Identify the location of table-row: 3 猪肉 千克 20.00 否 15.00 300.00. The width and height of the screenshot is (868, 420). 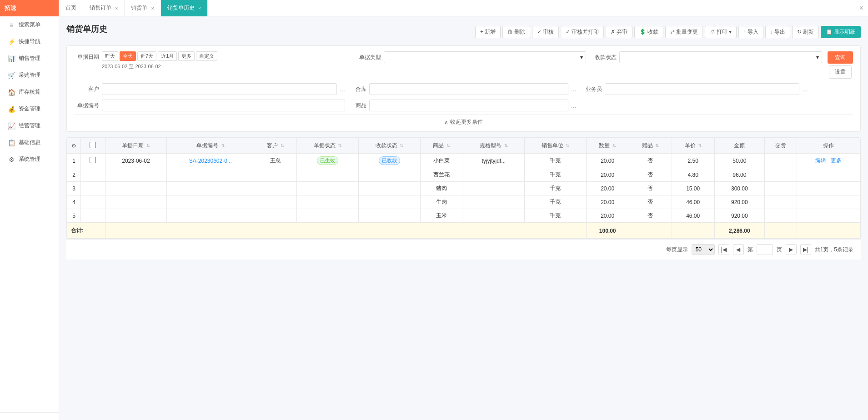
(464, 189).